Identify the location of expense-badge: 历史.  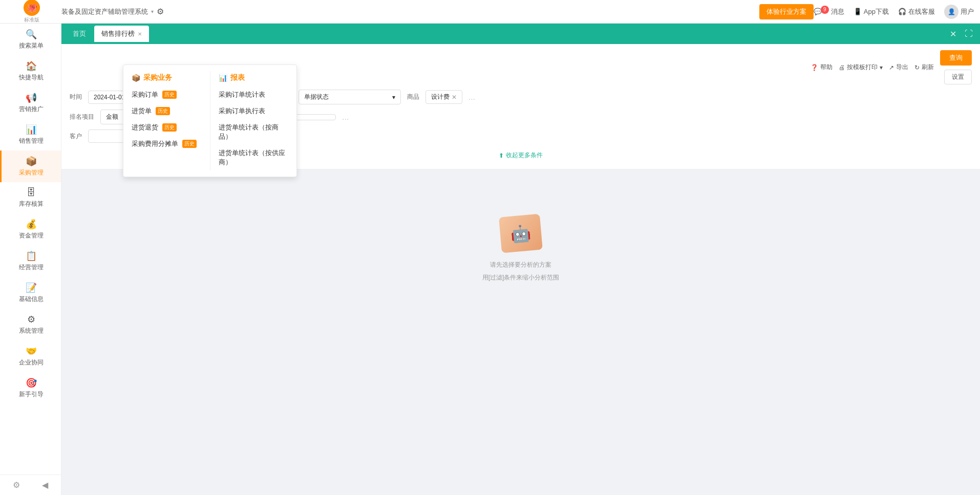
(189, 144).